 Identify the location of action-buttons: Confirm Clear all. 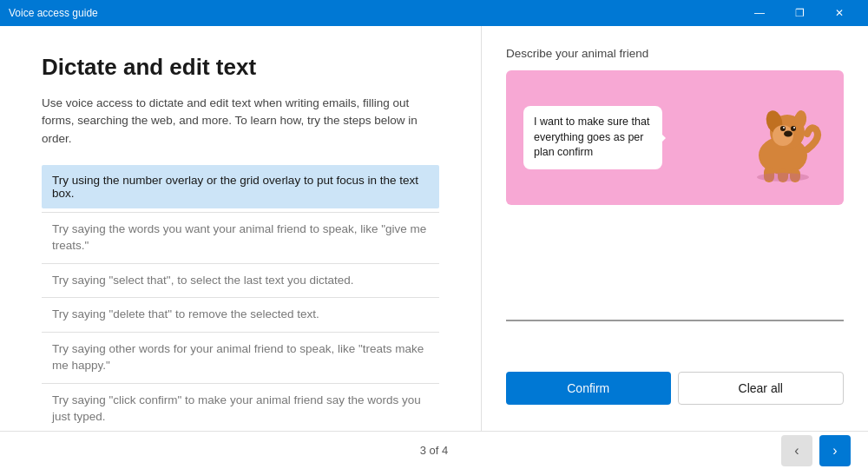
(675, 388).